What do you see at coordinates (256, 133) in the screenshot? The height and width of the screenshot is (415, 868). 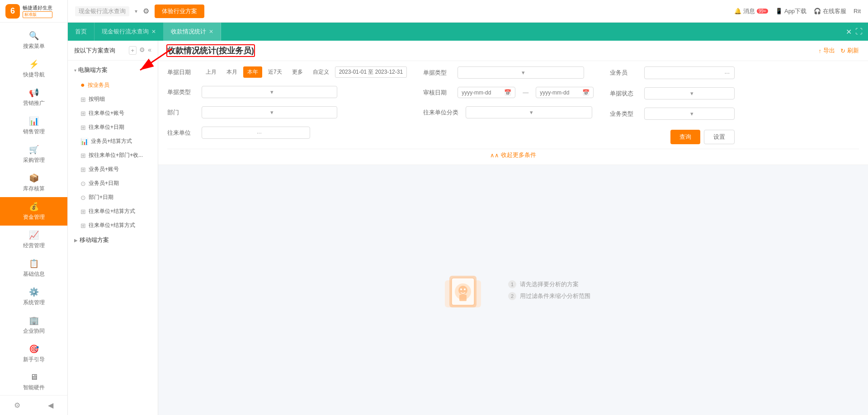 I see `partner-select: ···` at bounding box center [256, 133].